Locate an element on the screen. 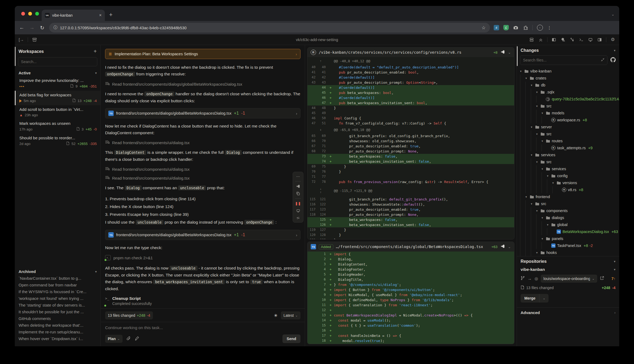 The width and height of the screenshot is (634, 364). more-options-icon: ⋯ is located at coordinates (298, 176).